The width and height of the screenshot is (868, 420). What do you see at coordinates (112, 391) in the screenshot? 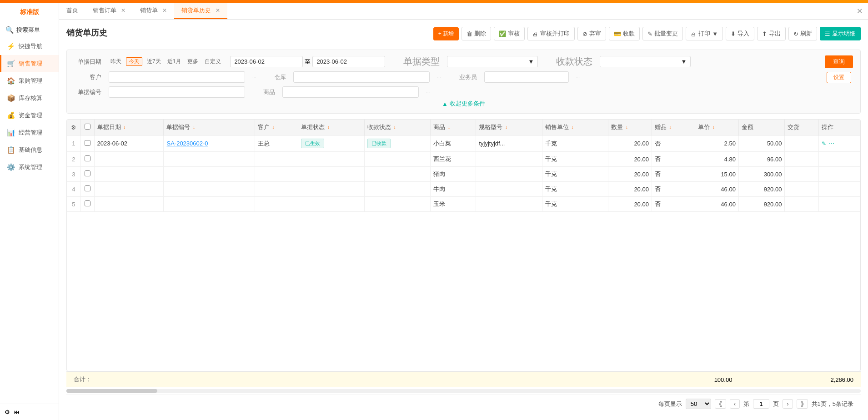
I see `scrollbar-thumb` at bounding box center [112, 391].